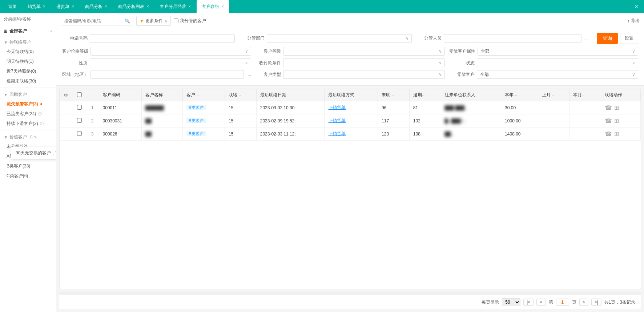 The height and width of the screenshot is (312, 644). What do you see at coordinates (558, 74) in the screenshot?
I see `filter-retail-customer-input` at bounding box center [558, 74].